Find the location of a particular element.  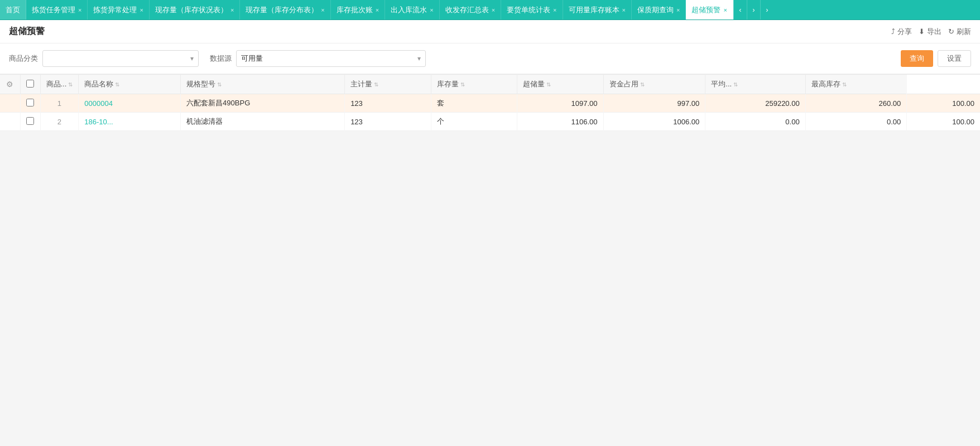

nav-item-overstock: 超储预警 × is located at coordinates (709, 10).